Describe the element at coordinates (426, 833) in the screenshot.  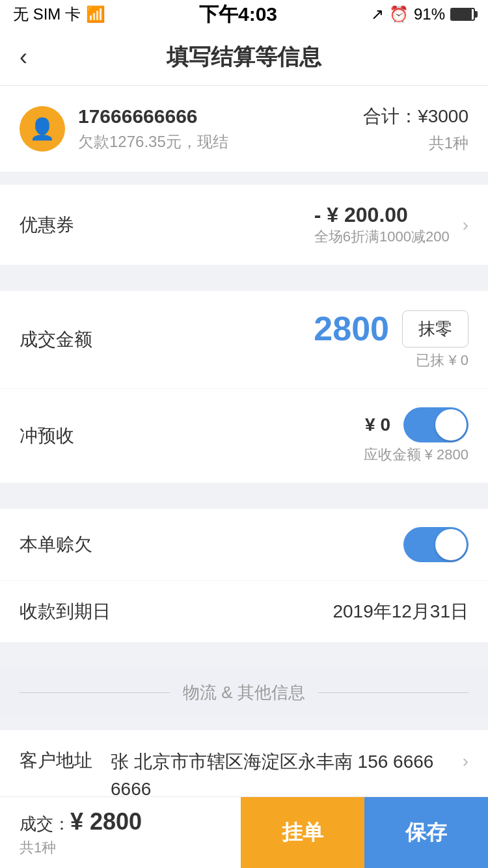
I see `save-button: 保存` at that location.